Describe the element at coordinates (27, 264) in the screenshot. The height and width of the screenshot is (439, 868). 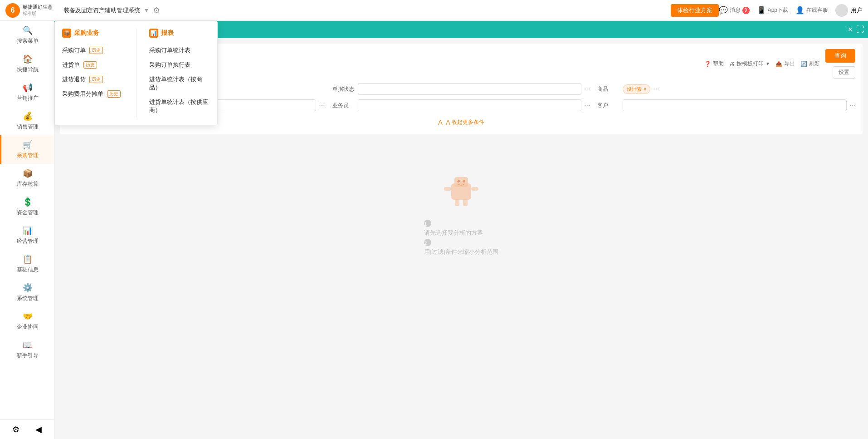
I see `sidebar-item-basic: 📋 基础信息` at that location.